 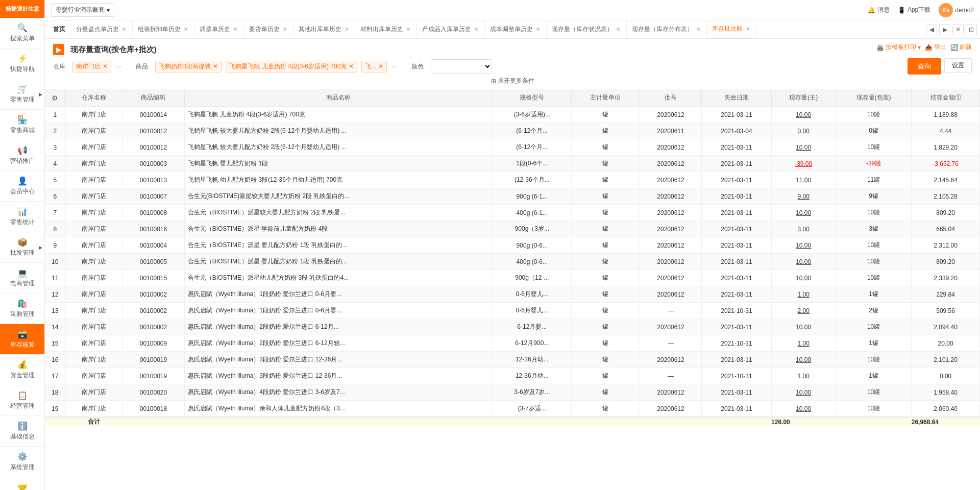 I want to click on product-more-btn: ···, so click(x=394, y=66).